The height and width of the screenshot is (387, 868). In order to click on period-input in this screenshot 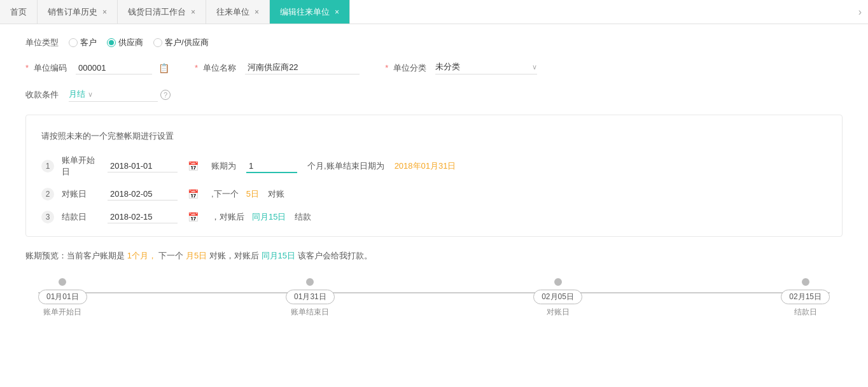, I will do `click(272, 167)`.